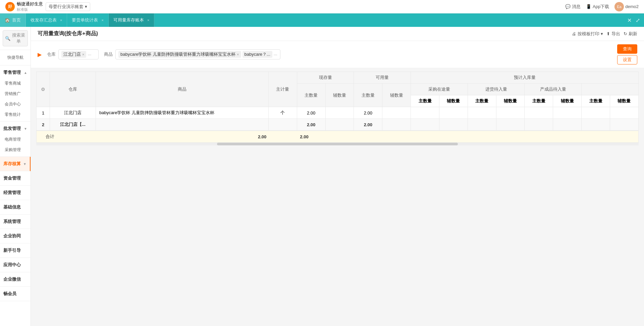 This screenshot has height=326, width=644. Describe the element at coordinates (624, 101) in the screenshot. I see `th-extra-sub: 辅数量` at that location.